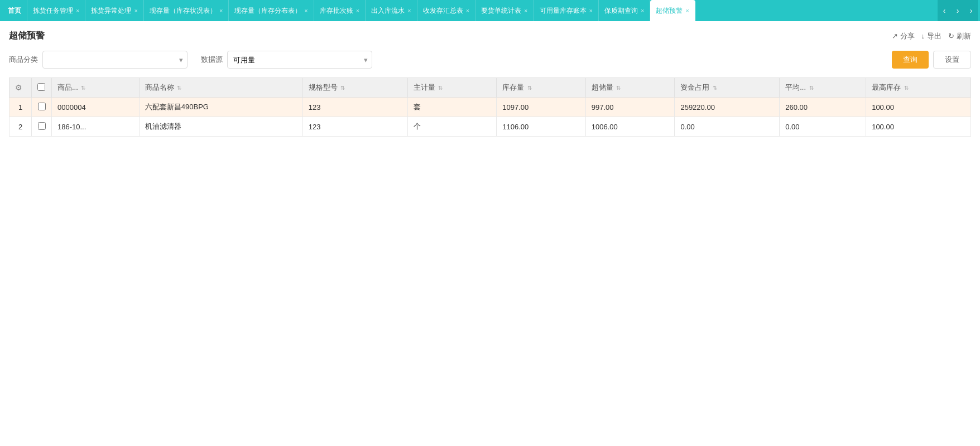  What do you see at coordinates (934, 36) in the screenshot?
I see `export-label: 导出` at bounding box center [934, 36].